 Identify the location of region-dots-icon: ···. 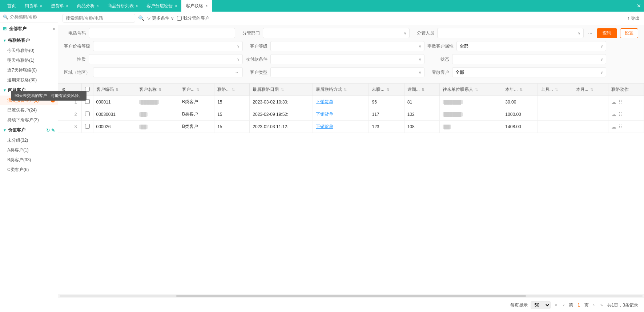
(236, 72).